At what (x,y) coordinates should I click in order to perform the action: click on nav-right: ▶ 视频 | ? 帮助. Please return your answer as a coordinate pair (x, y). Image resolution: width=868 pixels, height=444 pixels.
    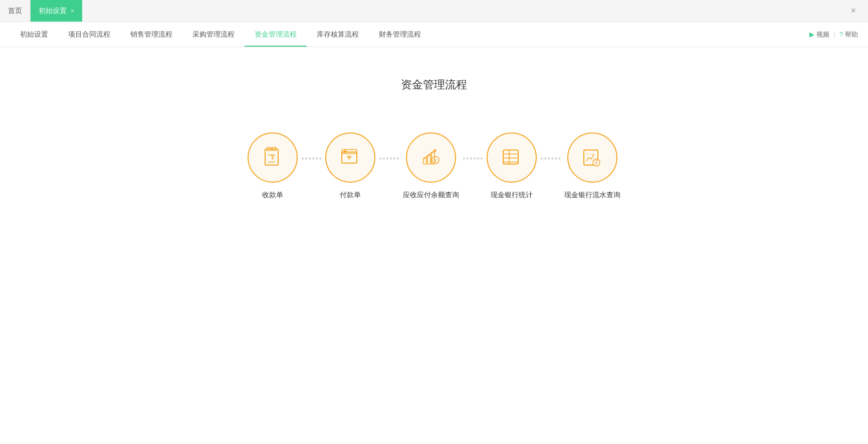
    Looking at the image, I should click on (834, 35).